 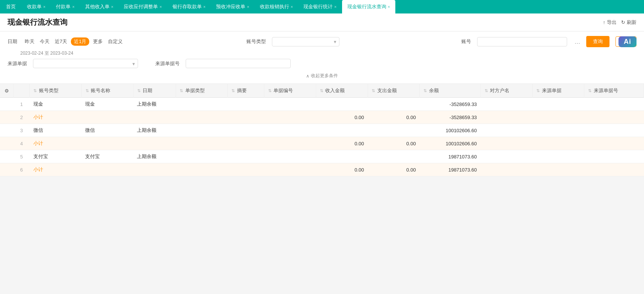 I want to click on nav-tab-shoukuandan: 收款单 ×, so click(x=36, y=7).